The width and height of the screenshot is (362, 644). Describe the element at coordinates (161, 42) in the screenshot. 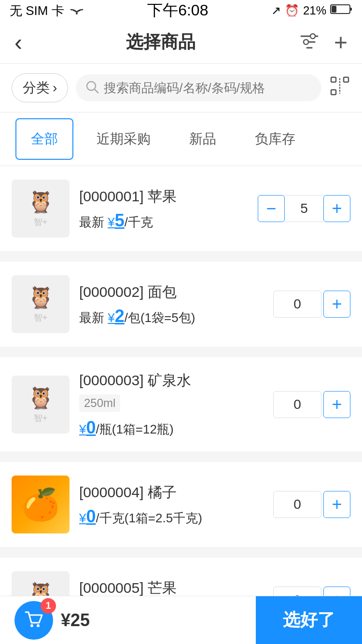

I see `page-title: 选择商品` at that location.